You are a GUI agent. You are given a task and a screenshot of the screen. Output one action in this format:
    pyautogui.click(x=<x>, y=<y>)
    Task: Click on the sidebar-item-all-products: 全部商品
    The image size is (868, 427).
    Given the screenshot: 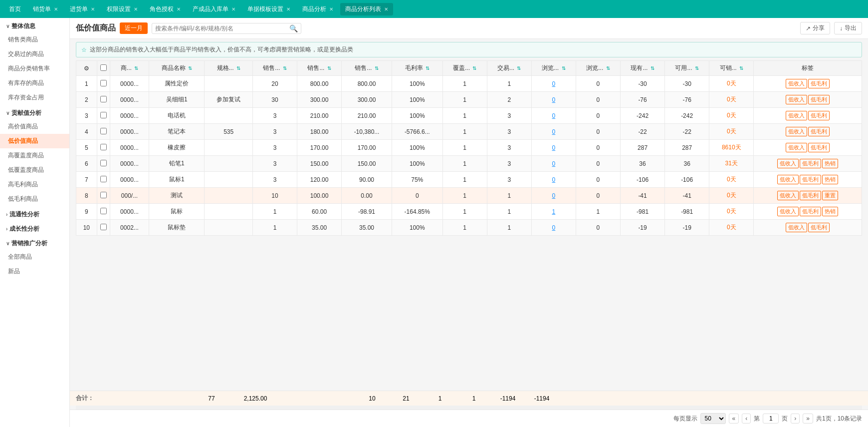 What is the action you would take?
    pyautogui.click(x=35, y=257)
    